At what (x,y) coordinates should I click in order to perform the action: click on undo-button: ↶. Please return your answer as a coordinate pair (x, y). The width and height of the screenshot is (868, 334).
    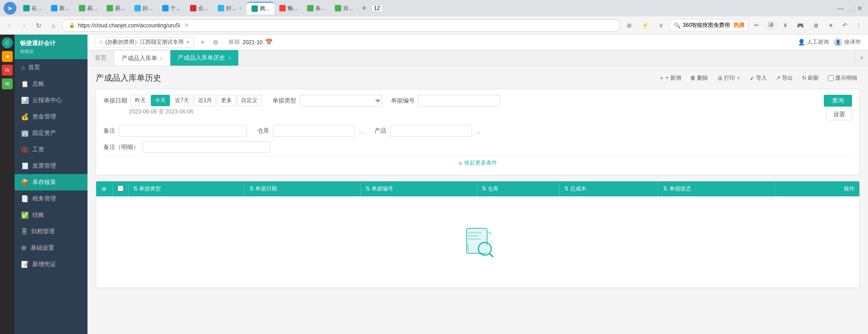
    Looking at the image, I should click on (845, 26).